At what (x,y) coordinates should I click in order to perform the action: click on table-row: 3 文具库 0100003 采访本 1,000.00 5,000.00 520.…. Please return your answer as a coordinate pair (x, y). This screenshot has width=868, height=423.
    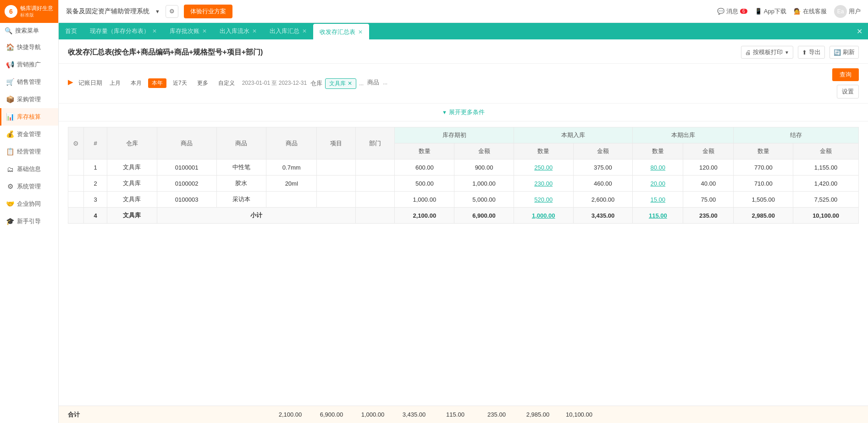
    Looking at the image, I should click on (464, 200).